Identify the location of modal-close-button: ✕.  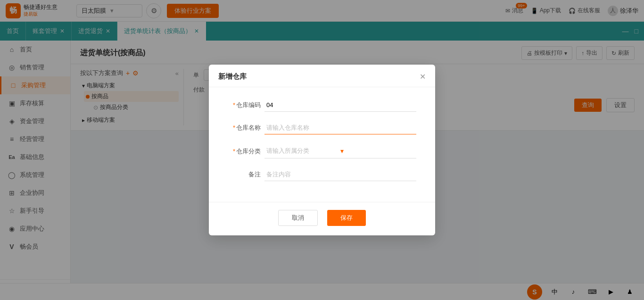
(422, 76).